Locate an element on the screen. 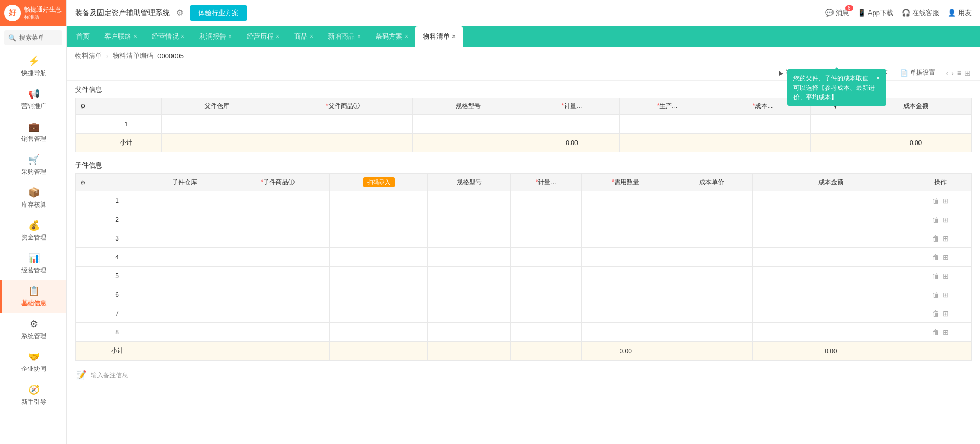  trial-button: 体验行业方案 is located at coordinates (218, 13).